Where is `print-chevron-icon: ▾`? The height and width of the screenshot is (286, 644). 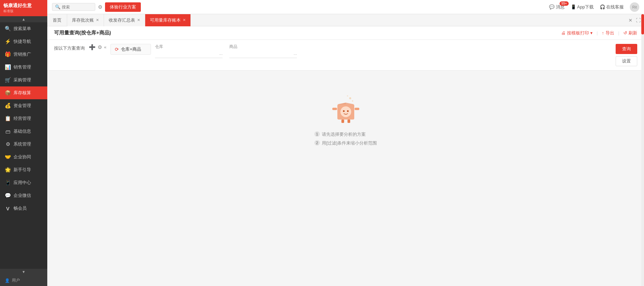 print-chevron-icon: ▾ is located at coordinates (592, 33).